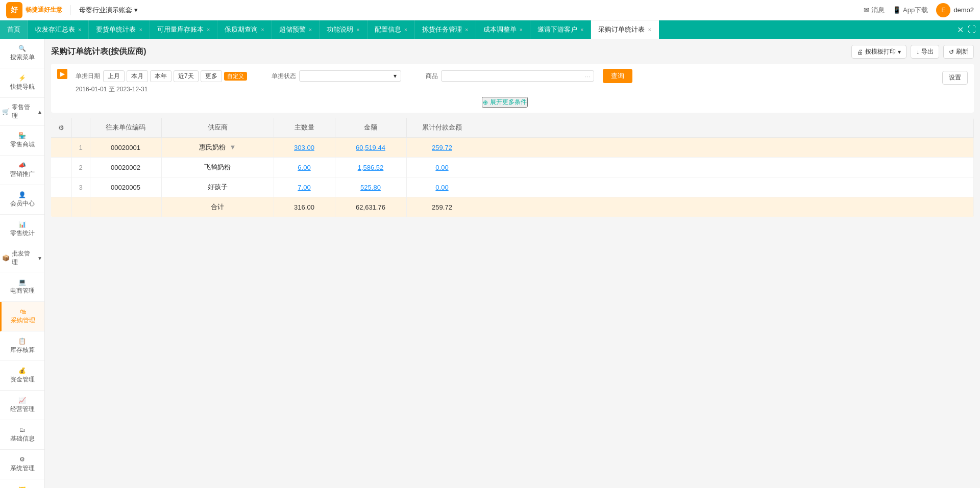 Image resolution: width=980 pixels, height=488 pixels. Describe the element at coordinates (119, 30) in the screenshot. I see `nav-item-order-stat: 要货单统计表 ×` at that location.